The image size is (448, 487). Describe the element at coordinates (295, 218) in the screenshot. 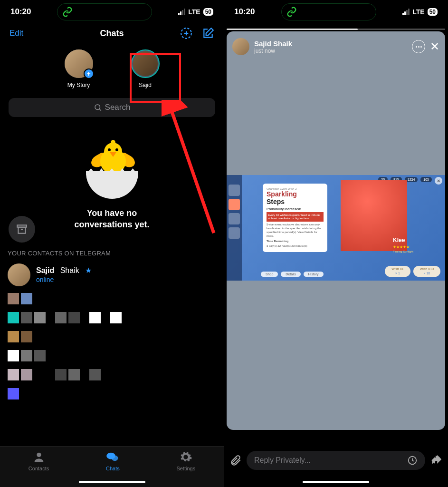

I see `banner-info-card: Character Event Wish-2 SparklingSteps Pr…` at that location.